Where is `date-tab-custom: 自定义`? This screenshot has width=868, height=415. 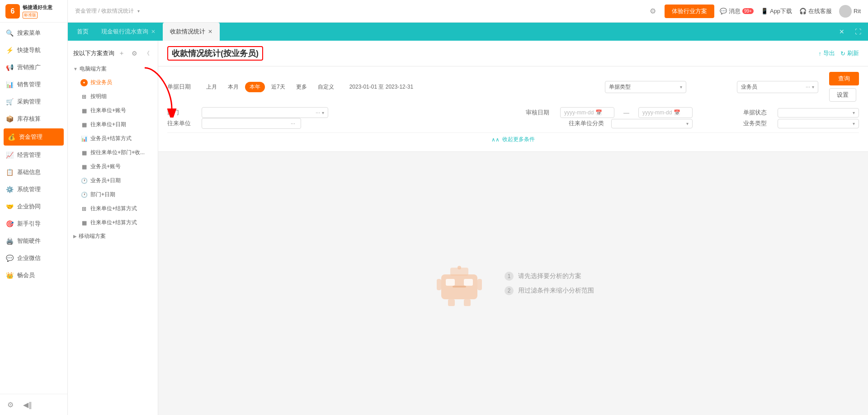 date-tab-custom: 自定义 is located at coordinates (326, 87).